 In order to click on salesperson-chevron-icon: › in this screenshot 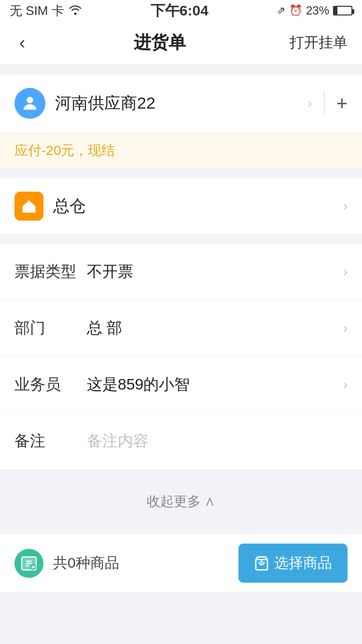, I will do `click(346, 385)`.